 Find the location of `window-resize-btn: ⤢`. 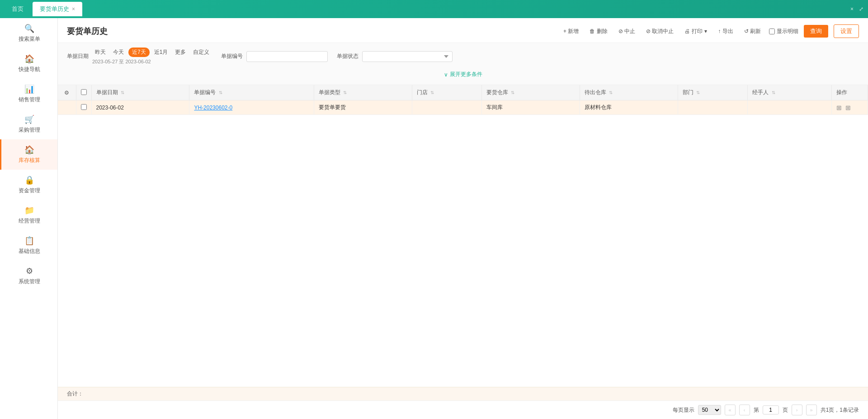

window-resize-btn: ⤢ is located at coordinates (861, 9).